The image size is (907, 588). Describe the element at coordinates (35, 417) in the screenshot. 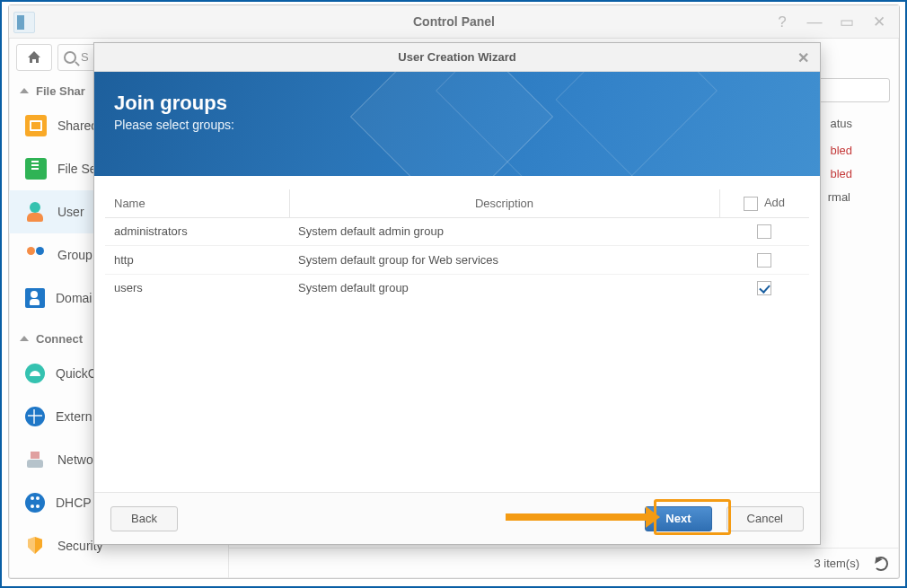

I see `globe-icon` at that location.